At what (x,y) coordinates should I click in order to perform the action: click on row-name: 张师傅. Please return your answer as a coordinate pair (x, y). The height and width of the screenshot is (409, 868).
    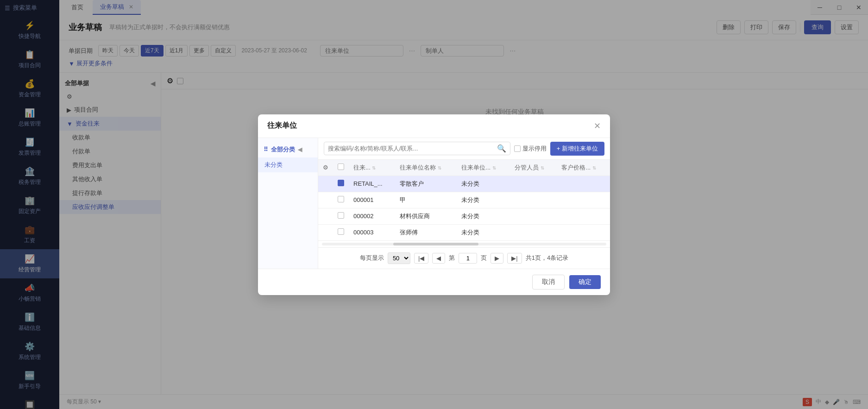
    Looking at the image, I should click on (426, 233).